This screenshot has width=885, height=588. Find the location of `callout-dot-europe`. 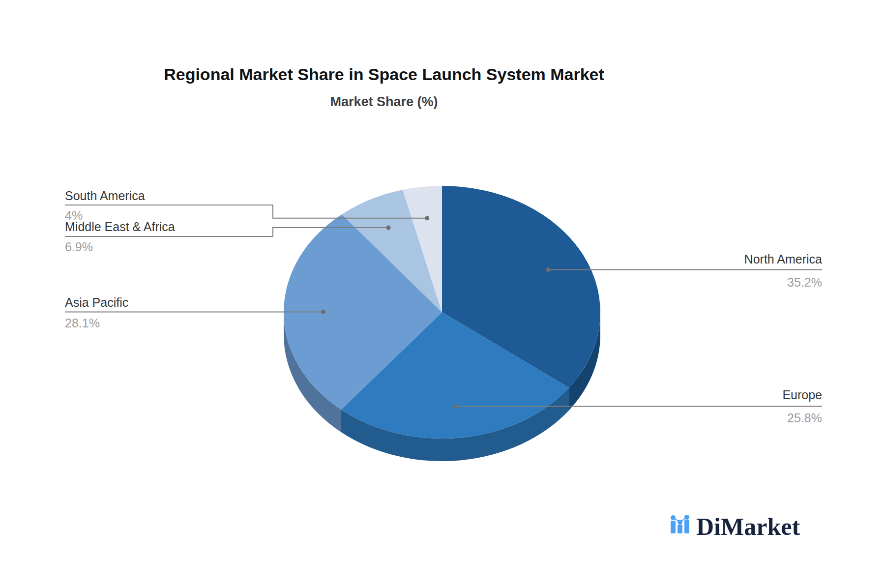

callout-dot-europe is located at coordinates (456, 406).